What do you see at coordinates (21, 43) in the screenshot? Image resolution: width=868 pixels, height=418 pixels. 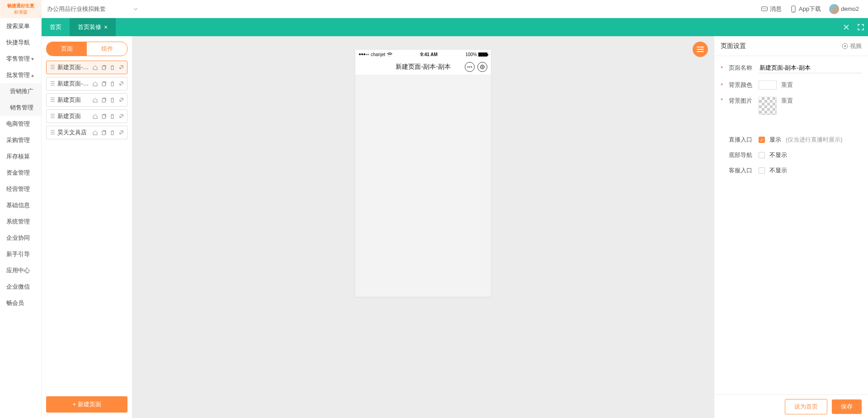 I see `sidebar-item-shortcuts: 快捷导航` at bounding box center [21, 43].